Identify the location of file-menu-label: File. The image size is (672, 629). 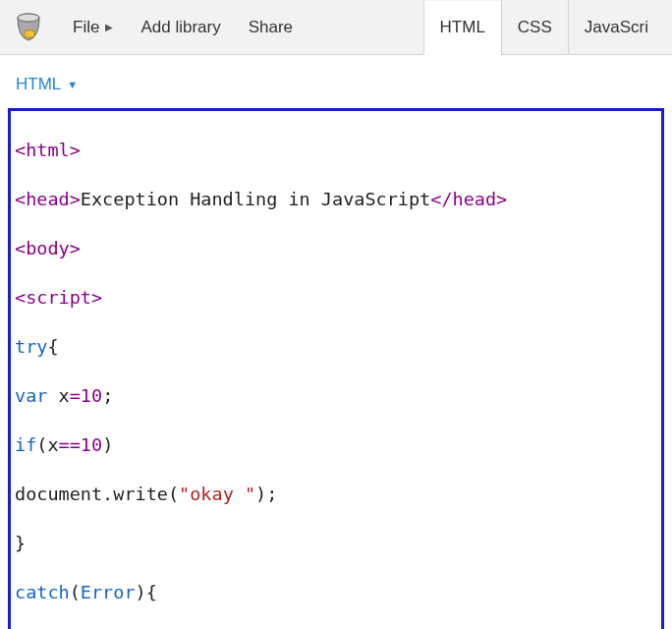
(86, 28).